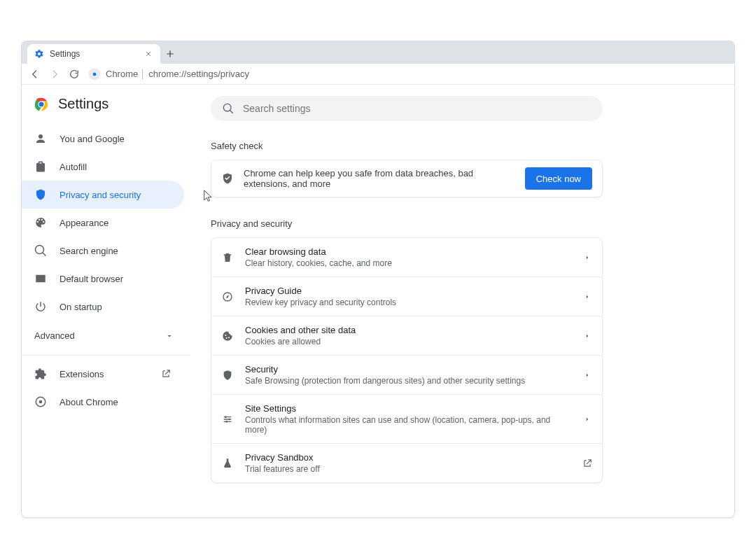 This screenshot has height=560, width=756. Describe the element at coordinates (106, 336) in the screenshot. I see `sidebar-advanced: Advanced` at that location.